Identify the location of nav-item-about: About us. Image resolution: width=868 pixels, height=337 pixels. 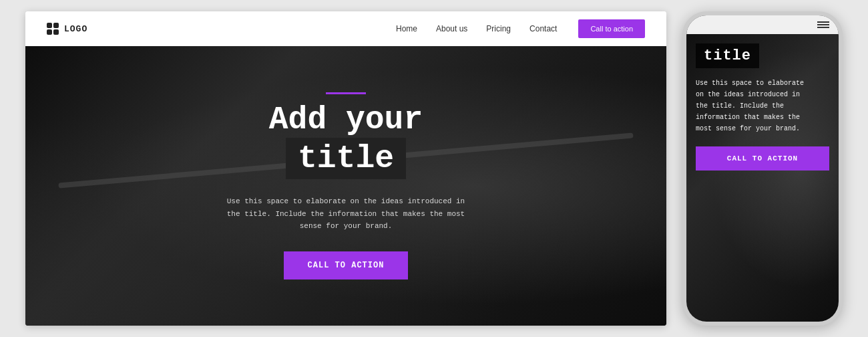
(451, 29).